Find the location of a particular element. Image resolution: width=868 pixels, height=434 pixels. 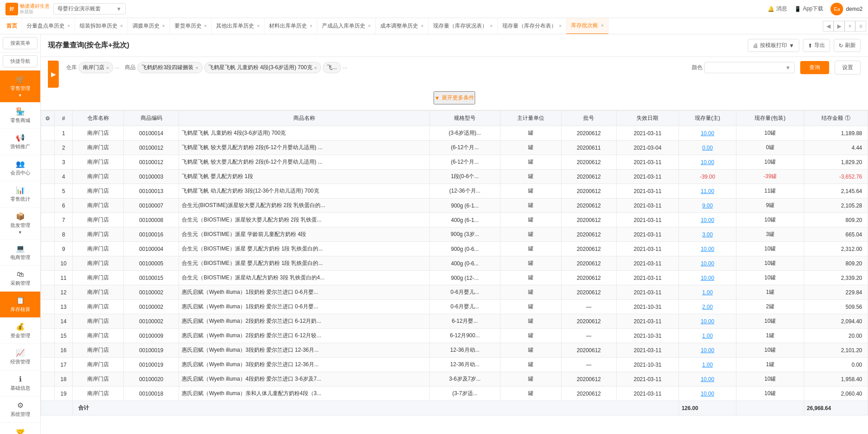

account-selector: 母婴行业演示账套 ▼ is located at coordinates (90, 9).